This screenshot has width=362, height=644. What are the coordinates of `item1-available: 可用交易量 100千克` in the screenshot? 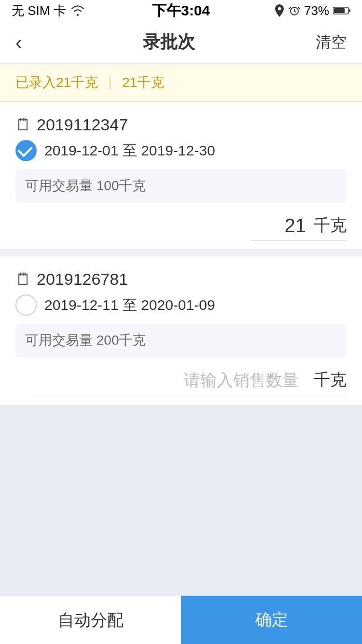 It's located at (181, 186).